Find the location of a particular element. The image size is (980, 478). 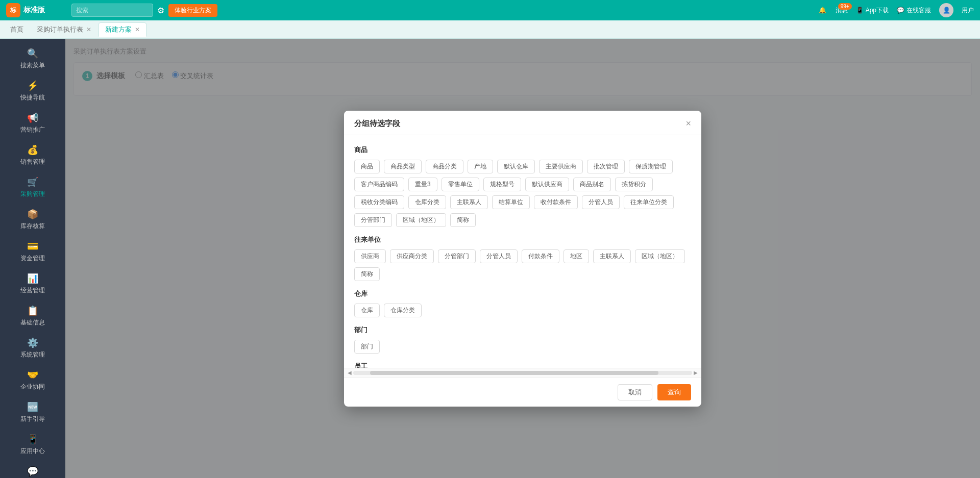

field-tag: 商品类型 is located at coordinates (403, 166).